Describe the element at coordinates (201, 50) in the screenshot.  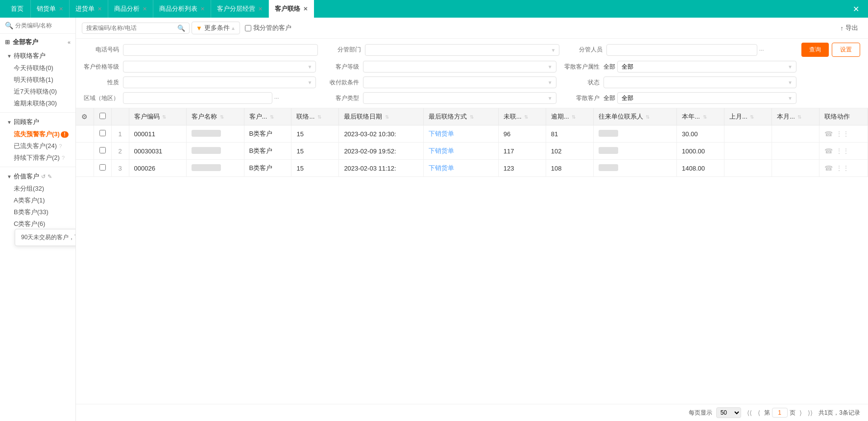
I see `filter-phone: 电话号码` at that location.